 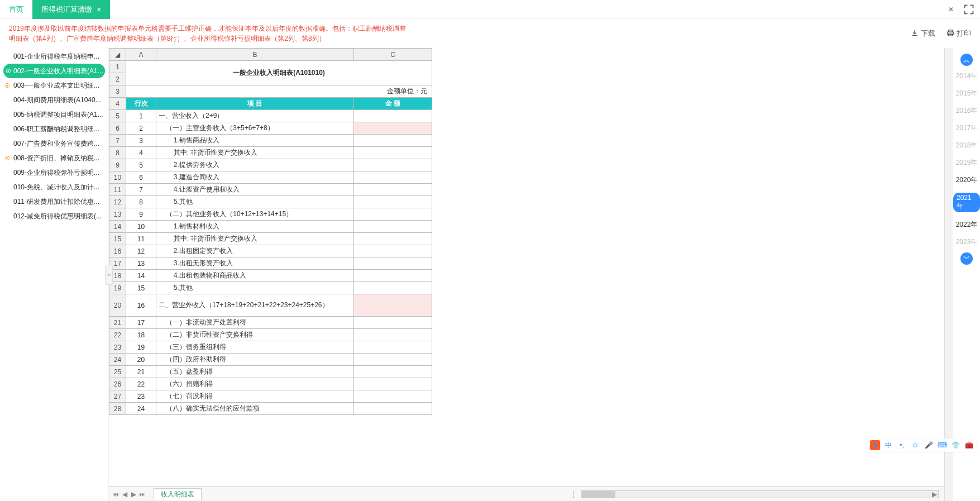 I want to click on row-header: 10, so click(x=118, y=178).